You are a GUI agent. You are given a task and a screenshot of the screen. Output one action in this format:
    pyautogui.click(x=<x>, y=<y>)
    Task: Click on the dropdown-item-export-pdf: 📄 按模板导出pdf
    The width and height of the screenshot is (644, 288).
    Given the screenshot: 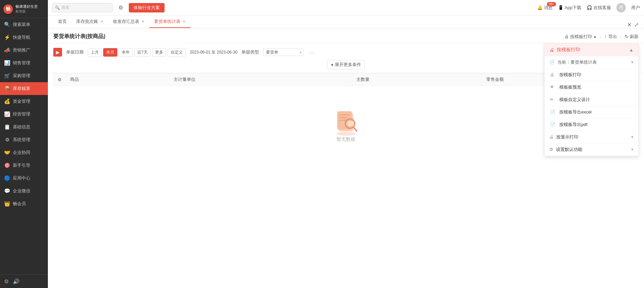 What is the action you would take?
    pyautogui.click(x=591, y=125)
    